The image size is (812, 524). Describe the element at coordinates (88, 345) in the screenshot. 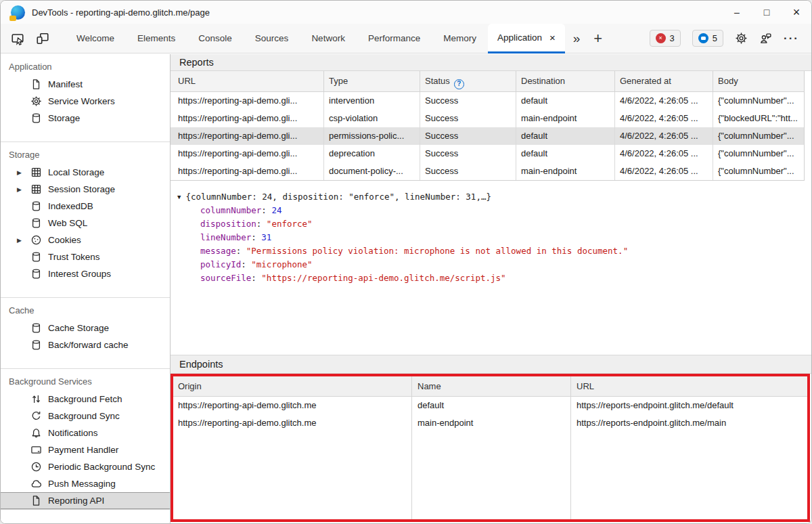

I see `item-label: Back/forward cache` at that location.